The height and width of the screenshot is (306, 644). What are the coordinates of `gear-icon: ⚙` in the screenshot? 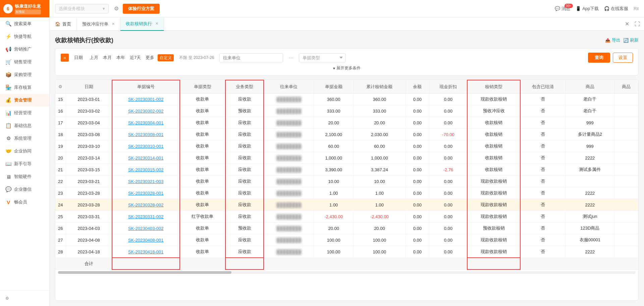 It's located at (116, 9).